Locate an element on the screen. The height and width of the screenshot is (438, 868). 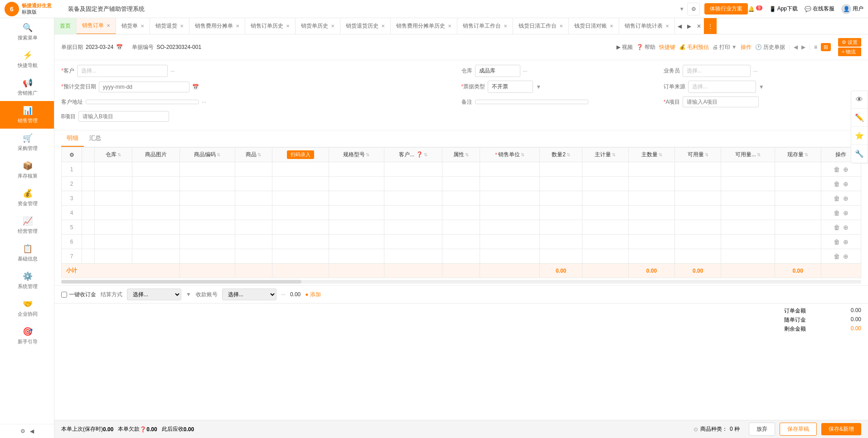
sidebar-item-purchase: 🛒 采购管理 is located at coordinates (27, 142).